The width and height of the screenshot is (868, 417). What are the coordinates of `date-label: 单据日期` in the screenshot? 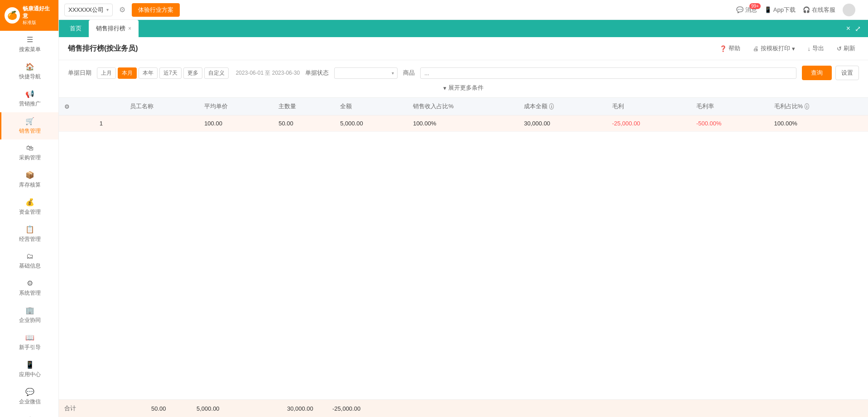 It's located at (80, 73).